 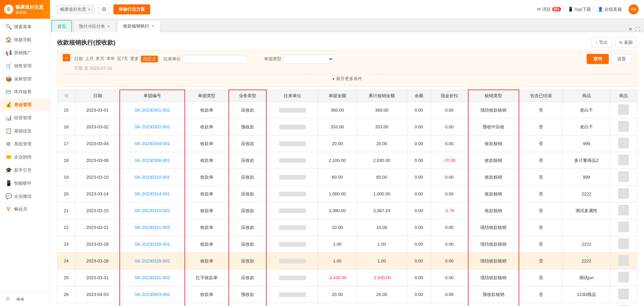 What do you see at coordinates (152, 110) in the screenshot?
I see `cell-bill-no: SK-20230301-002` at bounding box center [152, 110].